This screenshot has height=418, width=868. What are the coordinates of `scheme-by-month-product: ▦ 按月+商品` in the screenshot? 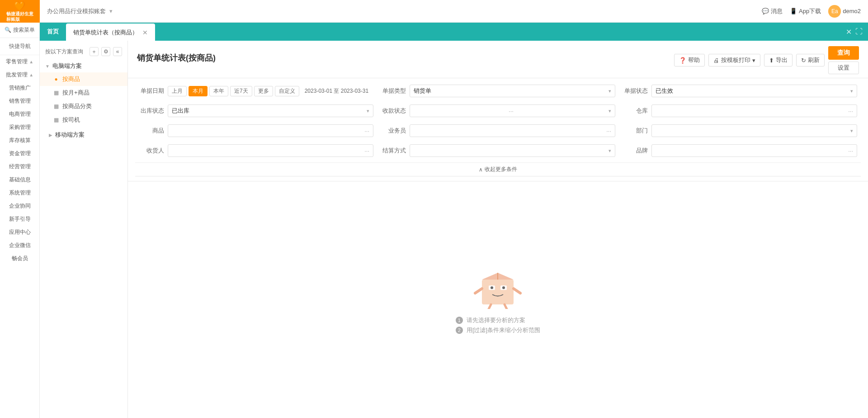 It's located at (84, 93).